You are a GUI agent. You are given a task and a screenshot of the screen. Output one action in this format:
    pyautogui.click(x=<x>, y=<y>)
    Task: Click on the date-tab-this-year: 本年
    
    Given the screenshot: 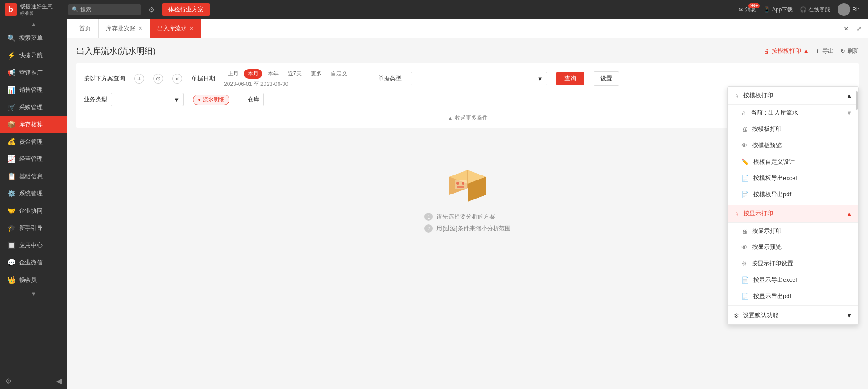 What is the action you would take?
    pyautogui.click(x=273, y=74)
    